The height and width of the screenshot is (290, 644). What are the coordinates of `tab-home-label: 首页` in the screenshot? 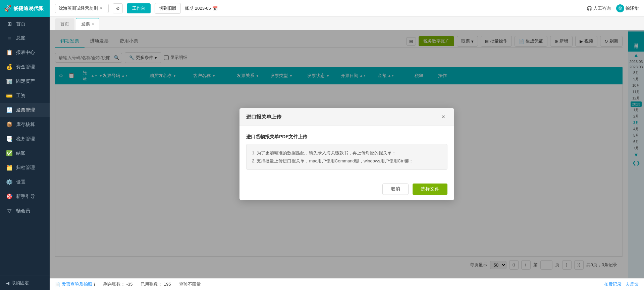 It's located at (65, 24).